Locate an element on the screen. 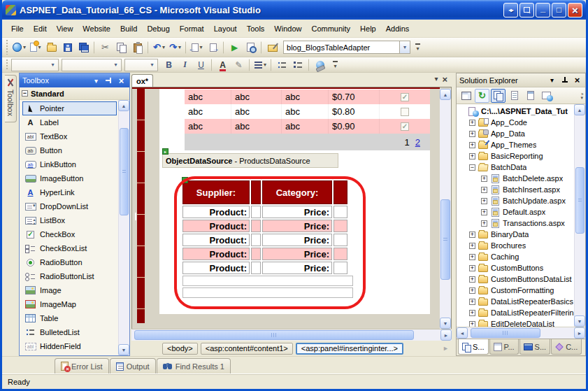  toolbox-item: ImageButton is located at coordinates (70, 178).